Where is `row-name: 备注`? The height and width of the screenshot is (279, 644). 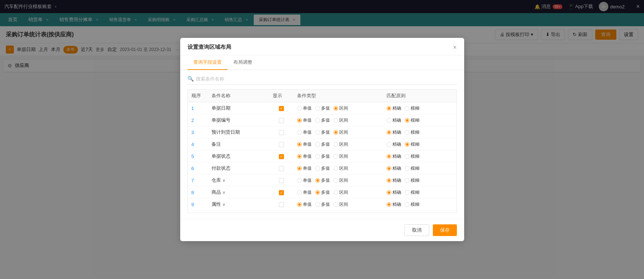 row-name: 备注 is located at coordinates (238, 144).